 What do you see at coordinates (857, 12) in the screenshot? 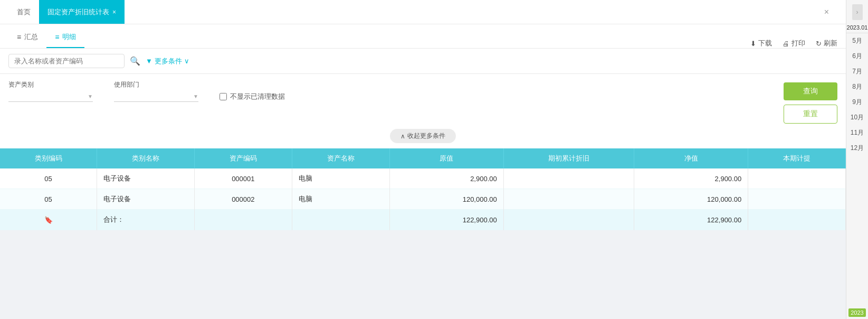
I see `sidebar-expand-btn: ›` at bounding box center [857, 12].